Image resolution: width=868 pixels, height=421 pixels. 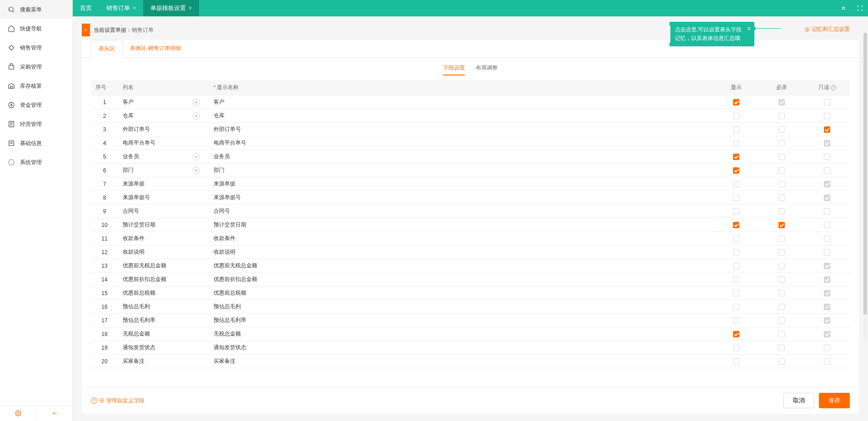 I want to click on scrollbar-thumb, so click(x=865, y=174).